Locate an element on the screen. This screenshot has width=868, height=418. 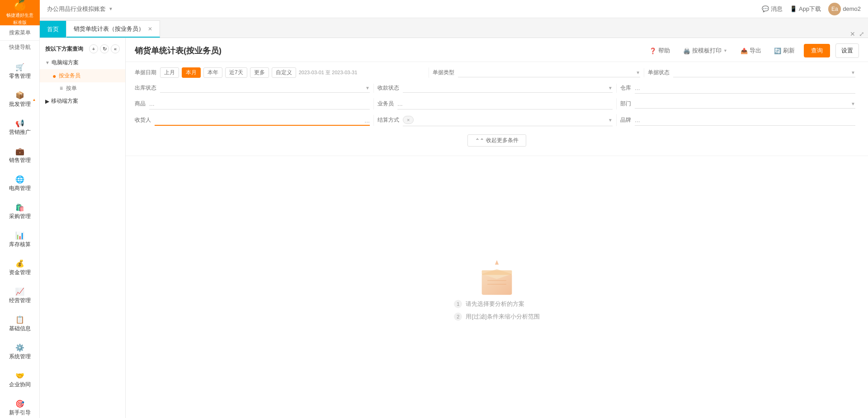
user-action: Ea demo2 is located at coordinates (844, 9).